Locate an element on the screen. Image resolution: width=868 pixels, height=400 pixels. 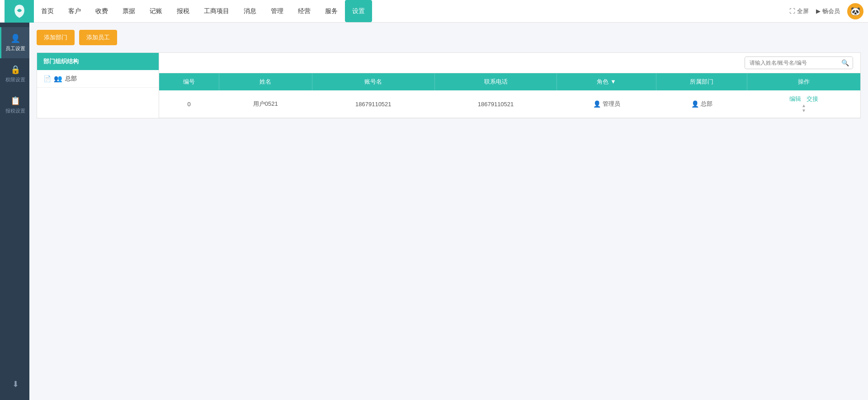
search-button: 🔍 is located at coordinates (845, 63).